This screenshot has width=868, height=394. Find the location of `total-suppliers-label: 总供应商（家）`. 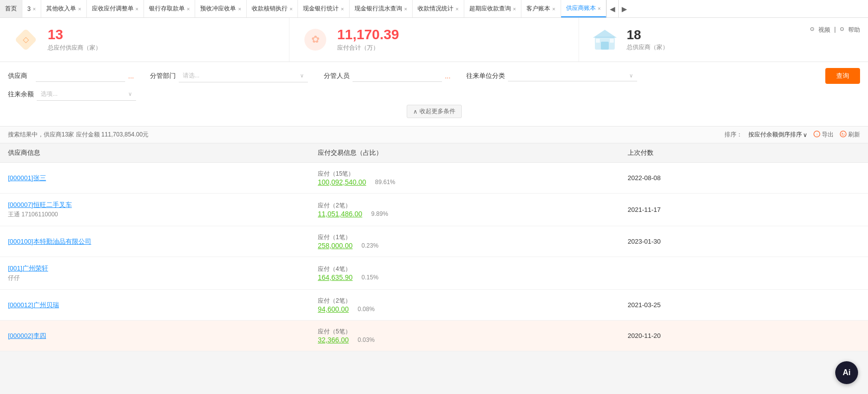

total-suppliers-label: 总供应商（家） is located at coordinates (648, 48).